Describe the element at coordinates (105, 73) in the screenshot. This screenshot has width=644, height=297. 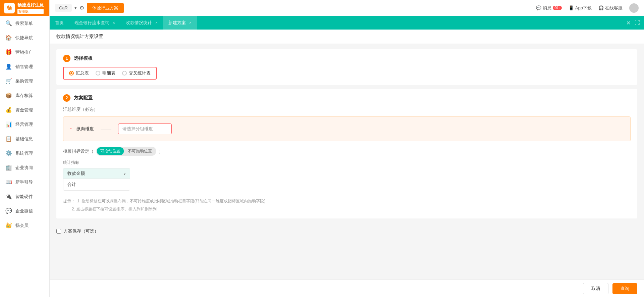
I see `radio-detail: 明细表` at that location.